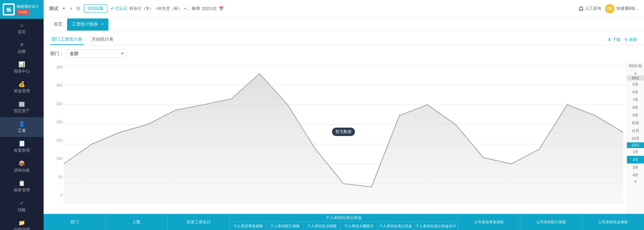 The image size is (644, 230). I want to click on month-2021-5: 5月, so click(635, 85).